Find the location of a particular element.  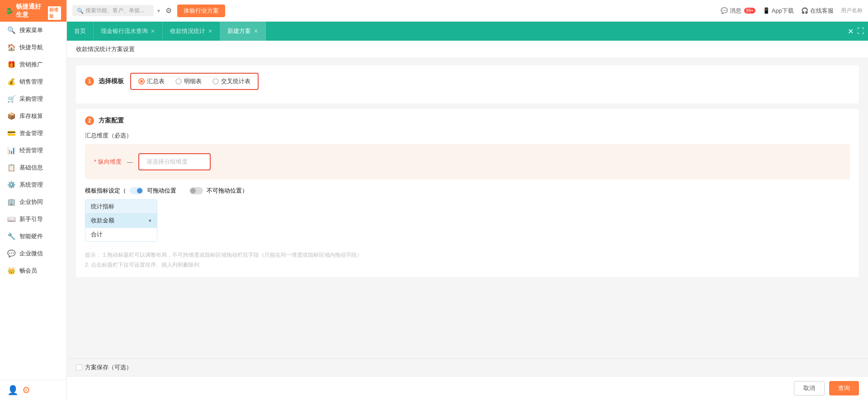

movable-toggle is located at coordinates (137, 191).